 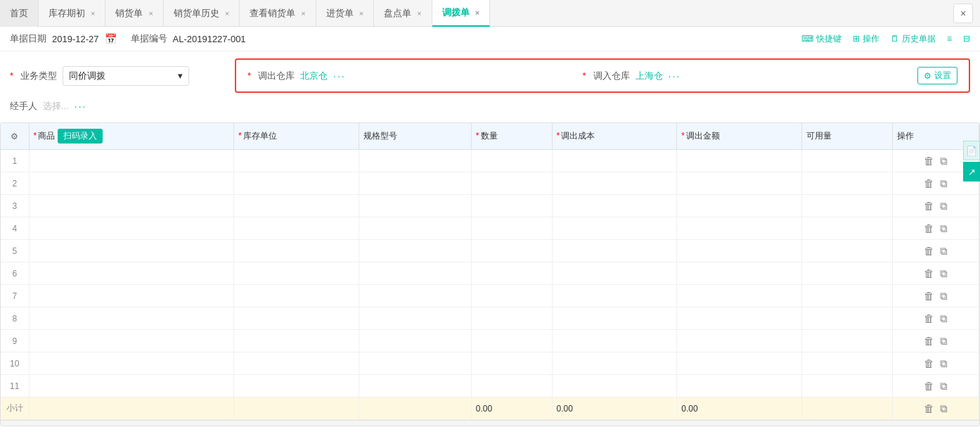 I want to click on delete-row-button-3: 🗑, so click(x=929, y=205).